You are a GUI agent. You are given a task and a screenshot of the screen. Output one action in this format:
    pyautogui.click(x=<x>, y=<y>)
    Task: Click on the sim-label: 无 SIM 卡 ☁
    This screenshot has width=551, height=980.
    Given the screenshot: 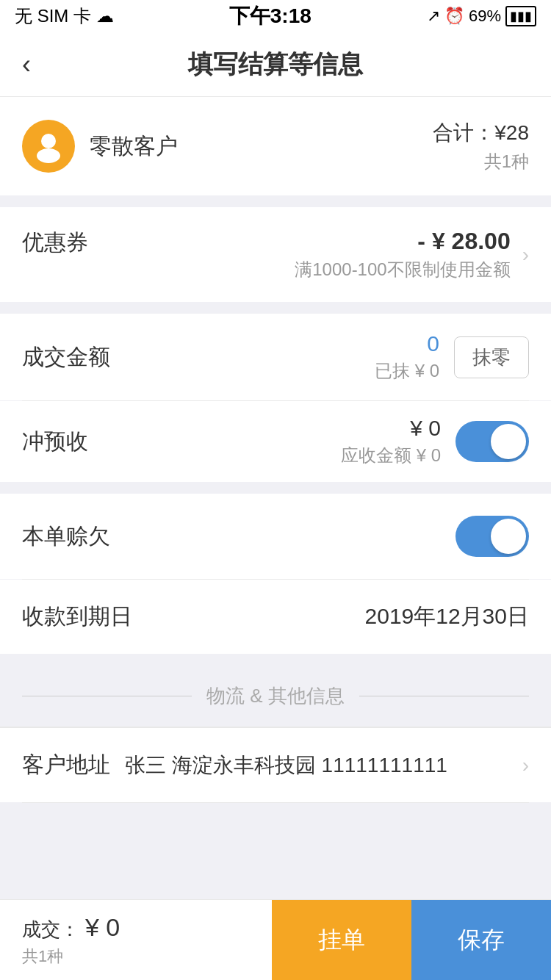 What is the action you would take?
    pyautogui.click(x=65, y=16)
    